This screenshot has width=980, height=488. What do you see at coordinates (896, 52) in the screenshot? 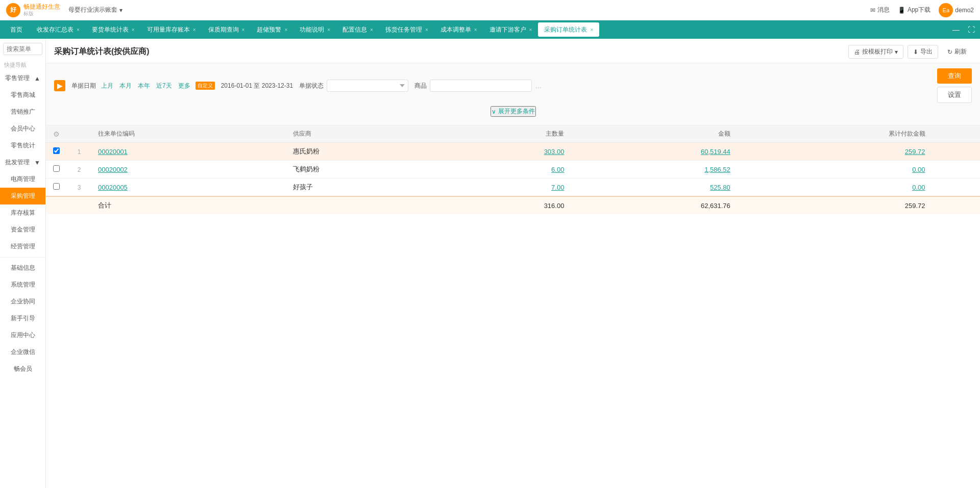
I see `print-chevron-down-icon: ▾` at bounding box center [896, 52].